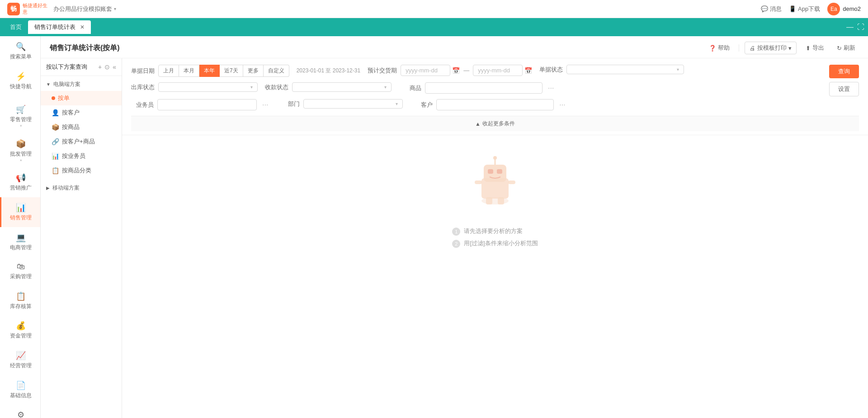 The height and width of the screenshot is (418, 868). I want to click on salesperson-icon: 📊, so click(55, 156).